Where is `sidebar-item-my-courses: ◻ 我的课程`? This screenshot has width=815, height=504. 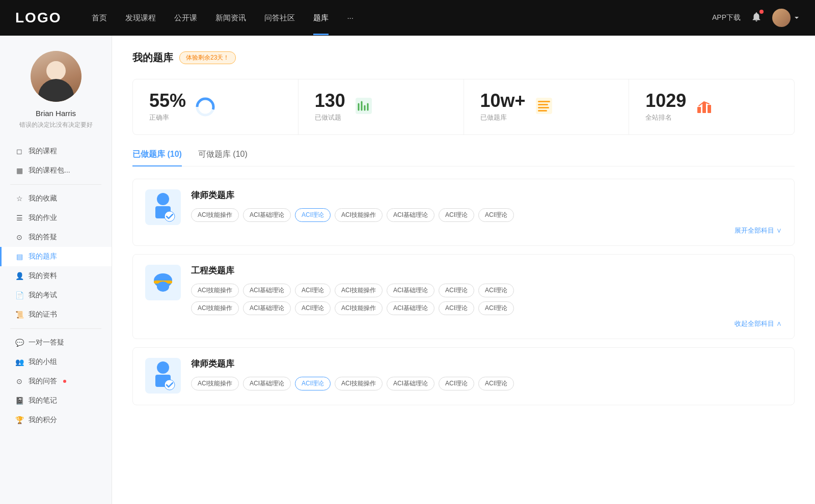
sidebar-item-my-courses: ◻ 我的课程 is located at coordinates (56, 151).